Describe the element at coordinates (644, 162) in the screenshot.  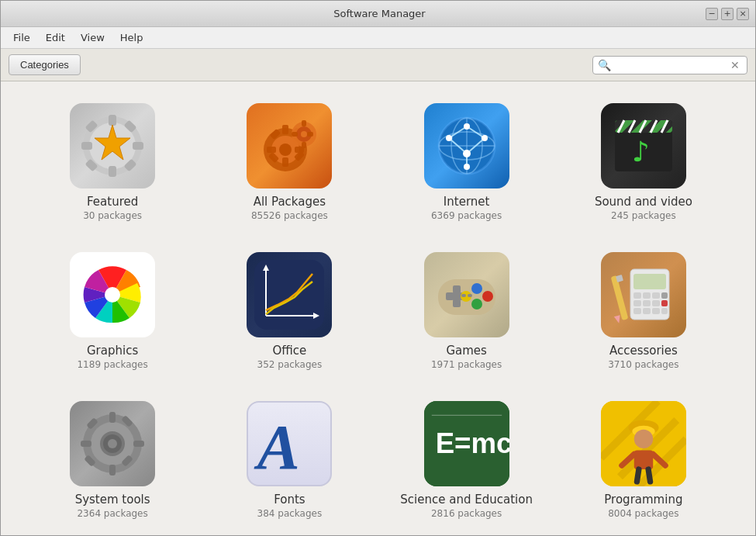
I see `category-sound-video: ♪ Sound and video 245 packages` at that location.